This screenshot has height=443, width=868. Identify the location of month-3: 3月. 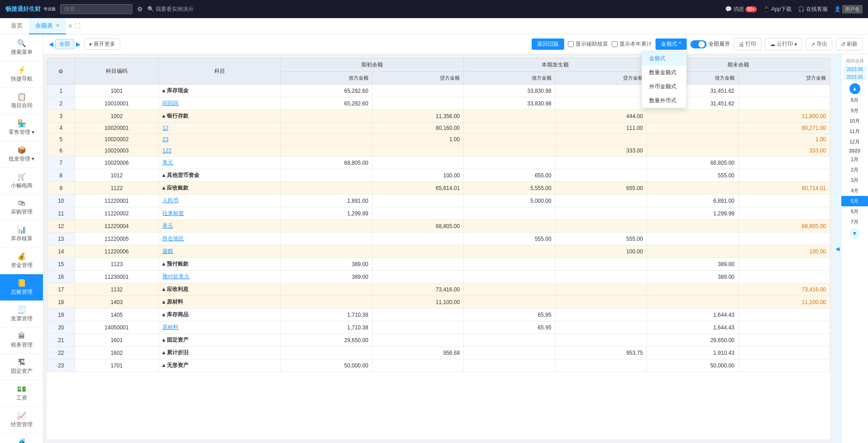
(854, 180).